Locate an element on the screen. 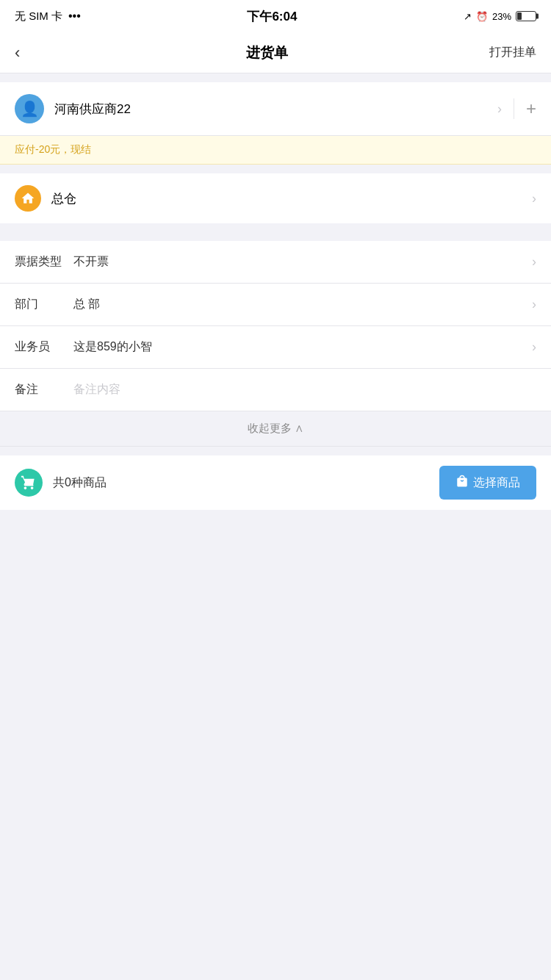 The height and width of the screenshot is (980, 551). collapse-label: 收起更多 ∧ is located at coordinates (276, 428).